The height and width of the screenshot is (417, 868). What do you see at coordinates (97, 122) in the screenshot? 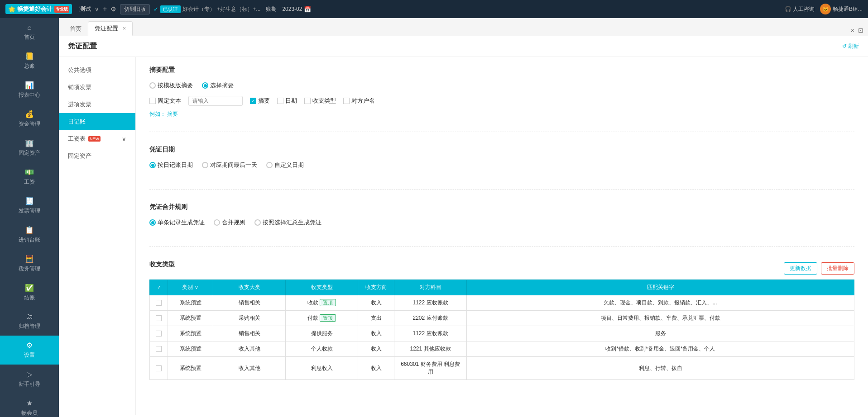
I see `left-nav-journal: 日记账` at bounding box center [97, 122].